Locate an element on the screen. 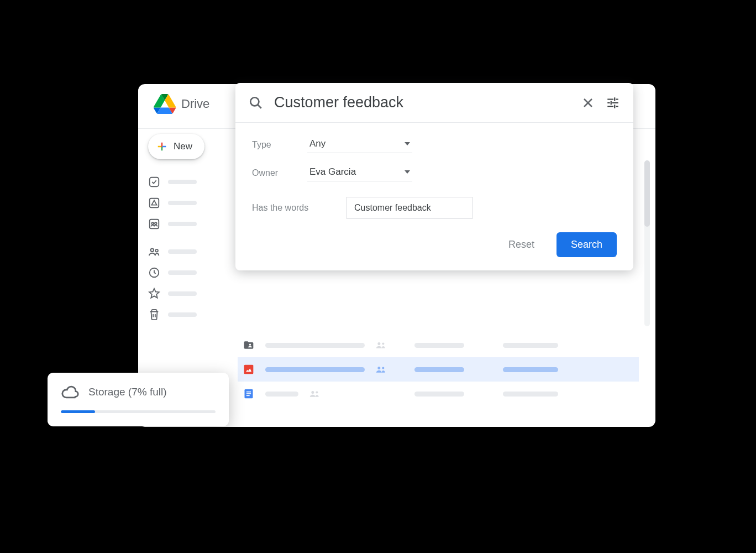 The image size is (756, 553). search-button: Search is located at coordinates (587, 244).